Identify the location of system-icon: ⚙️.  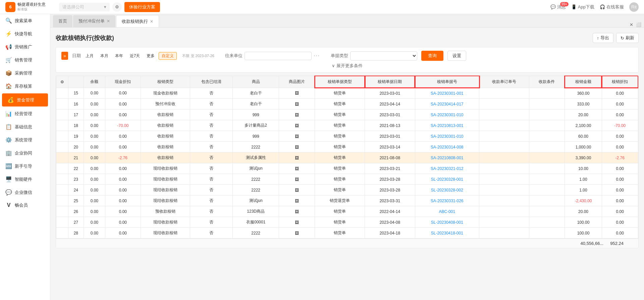
(9, 140).